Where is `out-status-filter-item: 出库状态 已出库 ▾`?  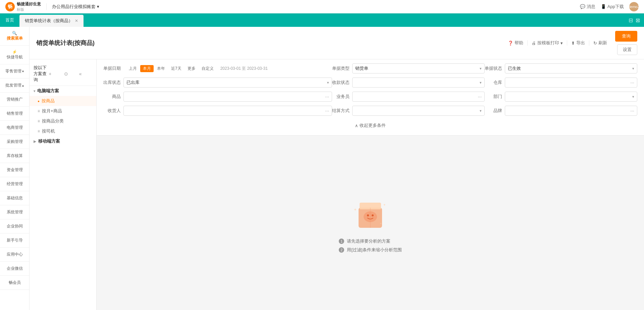 out-status-filter-item: 出库状态 已出库 ▾ is located at coordinates (218, 83).